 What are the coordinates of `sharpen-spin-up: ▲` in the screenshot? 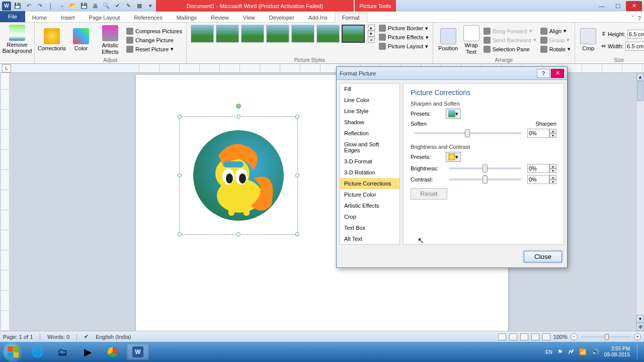 It's located at (553, 131).